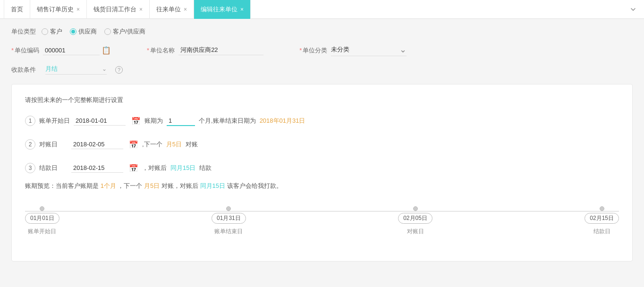 The height and width of the screenshot is (287, 644). What do you see at coordinates (415, 221) in the screenshot?
I see `timeline-item-2: 02月05日 对账日` at bounding box center [415, 221].